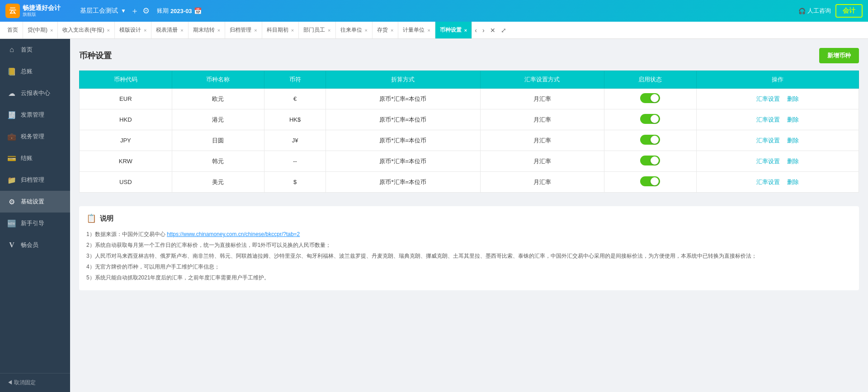 Image resolution: width=868 pixels, height=392 pixels. Describe the element at coordinates (295, 120) in the screenshot. I see `cell-symbol: HK$` at that location.